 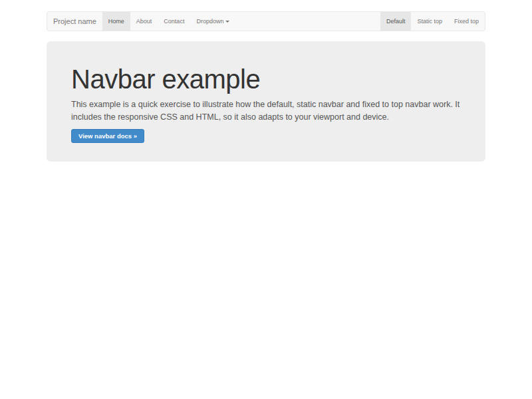 I want to click on nav-item-dropdown: Dropdown, so click(x=213, y=21).